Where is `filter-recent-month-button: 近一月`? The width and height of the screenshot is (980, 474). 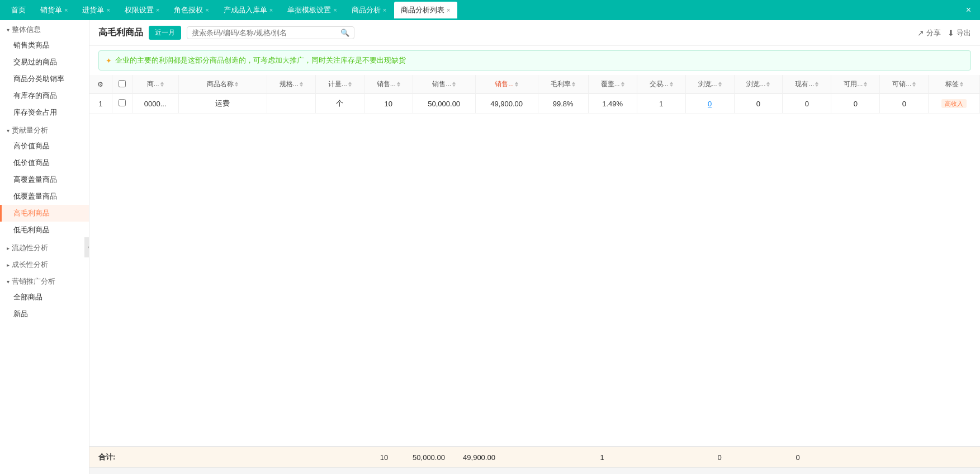 filter-recent-month-button: 近一月 is located at coordinates (165, 32).